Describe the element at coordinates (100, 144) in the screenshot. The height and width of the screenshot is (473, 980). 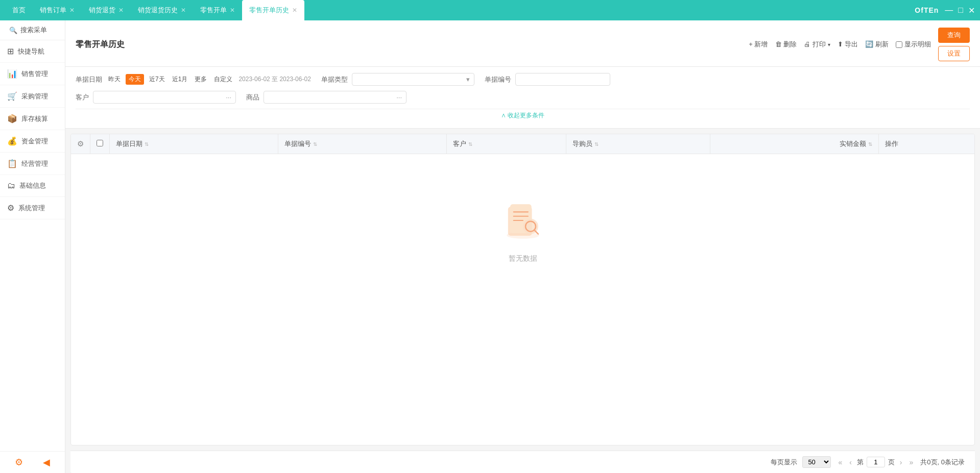
I see `table-checkbox-col` at that location.